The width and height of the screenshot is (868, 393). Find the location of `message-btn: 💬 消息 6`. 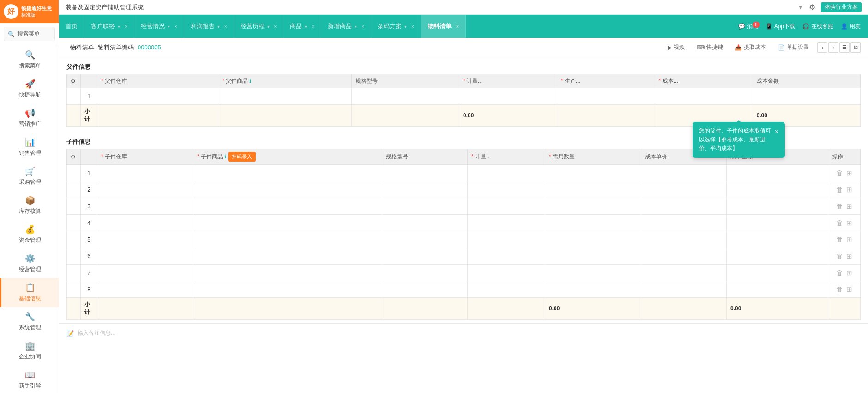

message-btn: 💬 消息 6 is located at coordinates (748, 27).